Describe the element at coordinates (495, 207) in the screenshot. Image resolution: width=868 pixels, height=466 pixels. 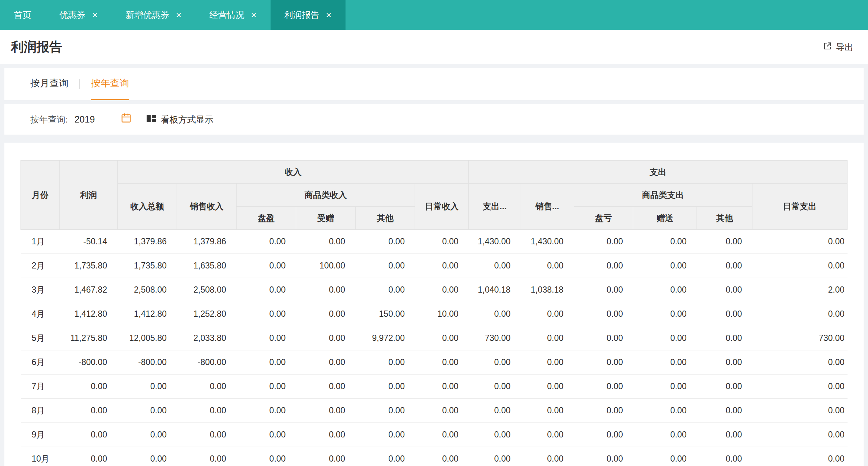
I see `col-header-expense-total: 支出...` at that location.